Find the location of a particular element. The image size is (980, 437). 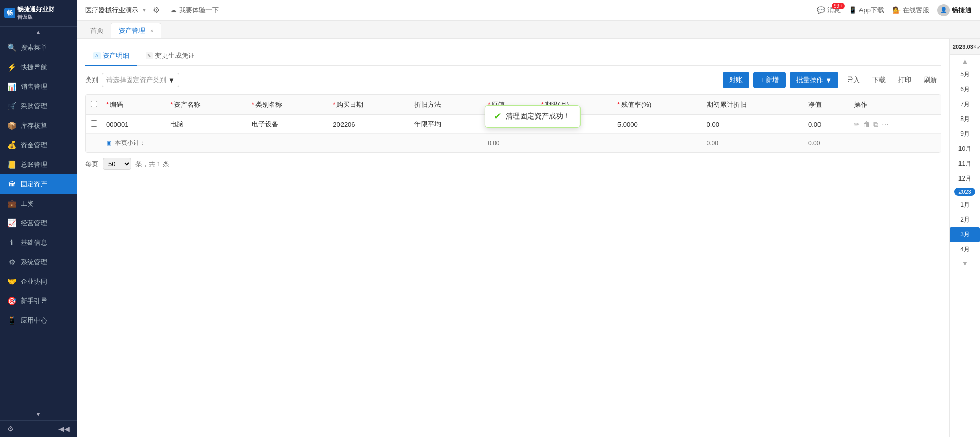

calendar-panel: 2023.03 × ⤢ ▲ 5月 6月 7月 8月 9月 10月 11月 12月… is located at coordinates (965, 238).